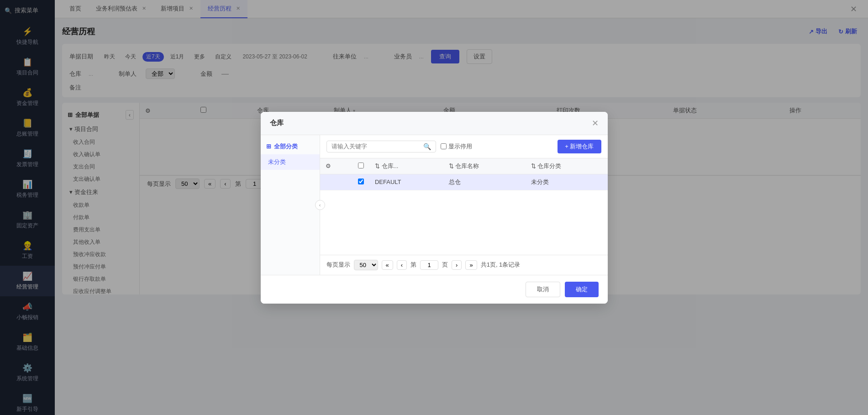 The image size is (868, 415). I want to click on modal-next-btn: ›, so click(457, 265).